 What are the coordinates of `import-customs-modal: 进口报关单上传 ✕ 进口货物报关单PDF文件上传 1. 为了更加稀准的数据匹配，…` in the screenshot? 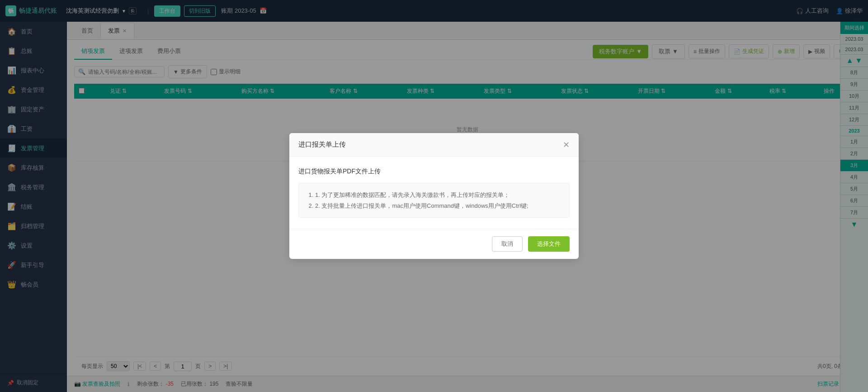 It's located at (434, 196).